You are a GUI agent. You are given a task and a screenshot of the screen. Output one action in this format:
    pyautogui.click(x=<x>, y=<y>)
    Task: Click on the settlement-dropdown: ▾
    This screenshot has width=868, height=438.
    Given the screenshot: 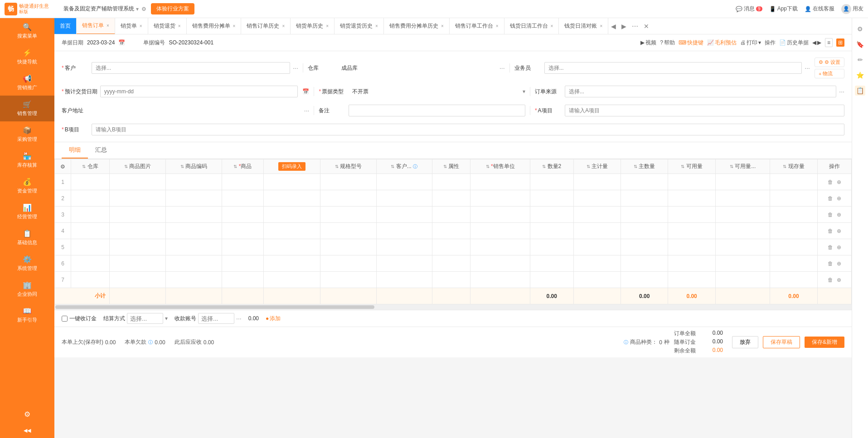 What is the action you would take?
    pyautogui.click(x=166, y=318)
    